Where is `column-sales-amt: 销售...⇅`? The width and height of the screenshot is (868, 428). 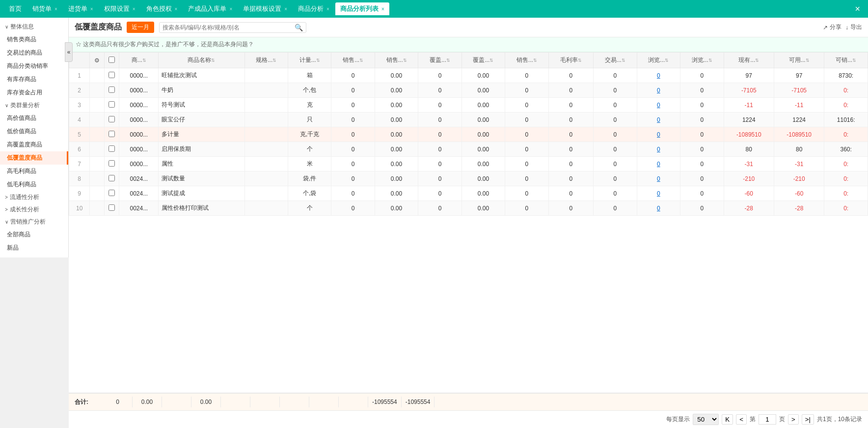 column-sales-amt: 销售...⇅ is located at coordinates (396, 60).